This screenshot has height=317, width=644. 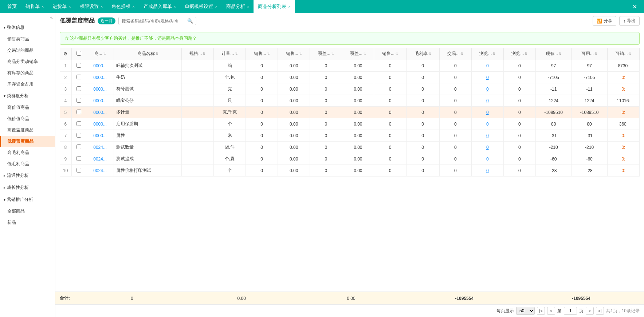 I want to click on th-unit: 计量...⇅, so click(x=229, y=54).